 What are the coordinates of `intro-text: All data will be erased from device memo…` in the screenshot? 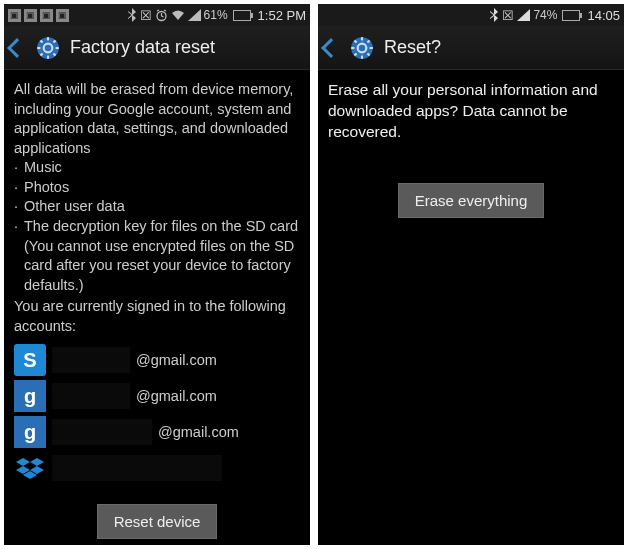 It's located at (157, 119).